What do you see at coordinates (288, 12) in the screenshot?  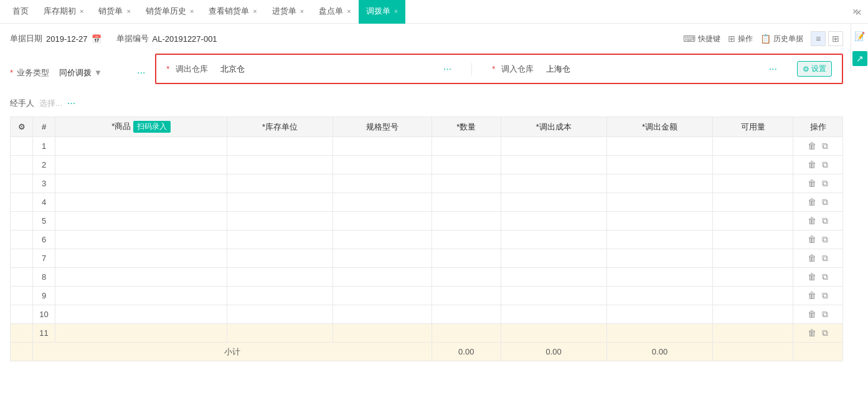 I see `tab-purchase-order: 进货单 ×` at bounding box center [288, 12].